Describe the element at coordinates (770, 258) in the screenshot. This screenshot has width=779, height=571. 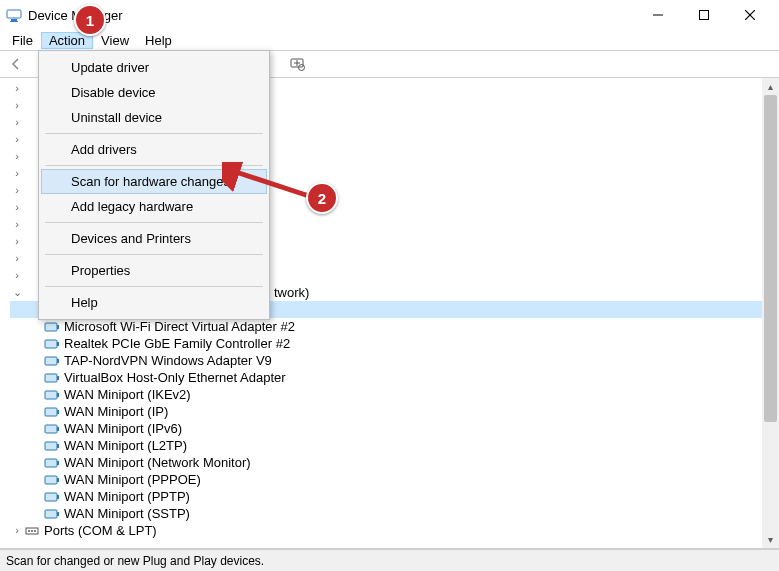
I see `scroll-thumb` at that location.